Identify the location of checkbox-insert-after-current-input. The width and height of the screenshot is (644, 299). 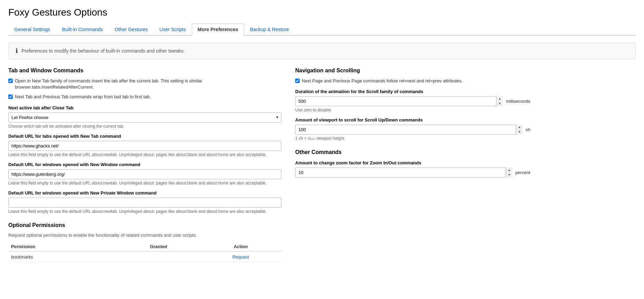
(10, 81).